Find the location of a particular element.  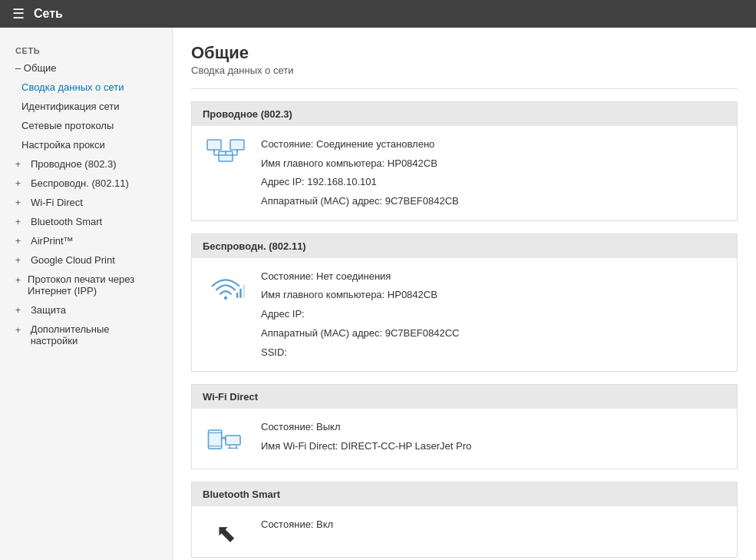

sidebar-item-network-summary: Сводка данных о сети is located at coordinates (86, 88).